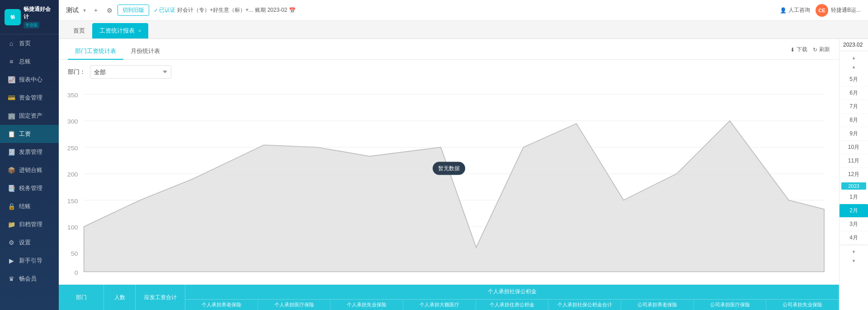  Describe the element at coordinates (854, 93) in the screenshot. I see `date-item-6: 6月` at that location.